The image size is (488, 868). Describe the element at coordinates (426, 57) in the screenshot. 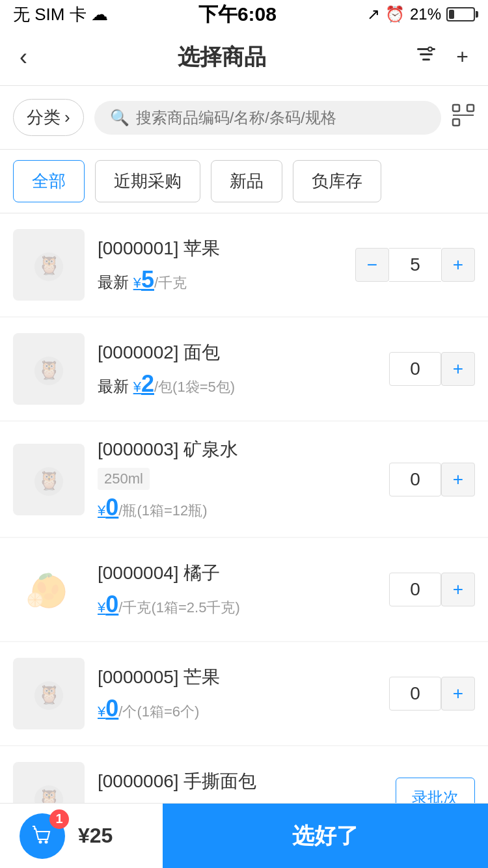

I see `filter-icon` at that location.